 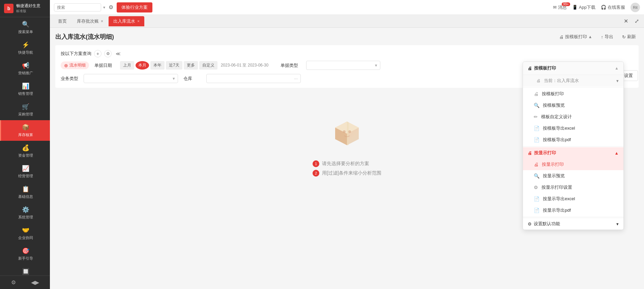 What do you see at coordinates (191, 65) in the screenshot?
I see `date-btn-more: 更多` at bounding box center [191, 65].